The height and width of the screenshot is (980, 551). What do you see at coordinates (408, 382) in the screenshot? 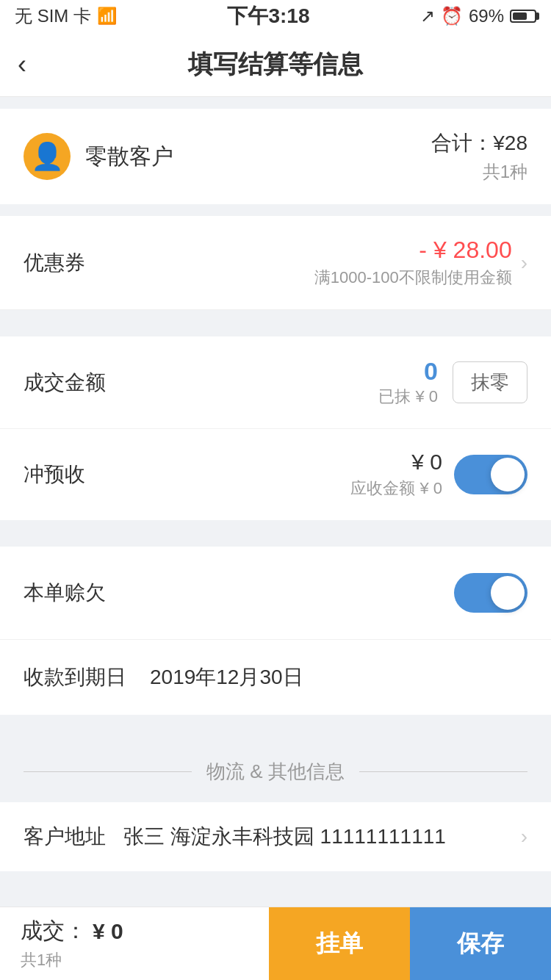
I see `amount-value-wrap: 0 已抹 ¥ 0` at bounding box center [408, 382].